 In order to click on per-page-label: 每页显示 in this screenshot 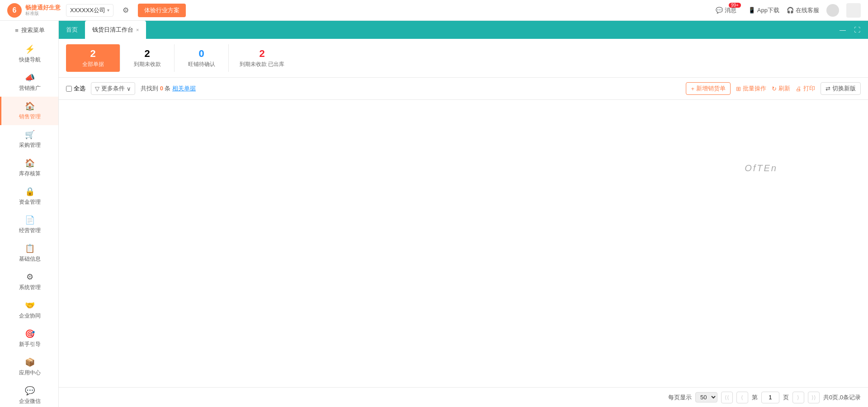, I will do `click(680, 398)`.